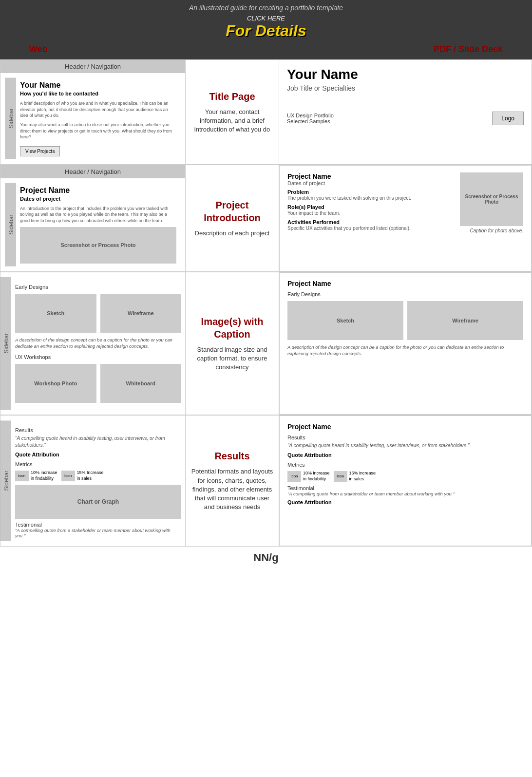  What do you see at coordinates (232, 456) in the screenshot?
I see `section4-middle-title: Results` at bounding box center [232, 456].